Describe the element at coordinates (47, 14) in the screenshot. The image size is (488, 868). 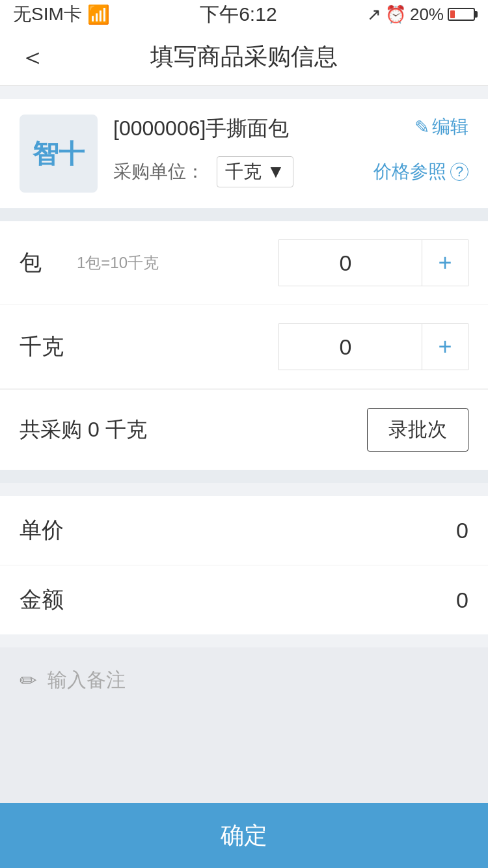
I see `carrier-label: 无SIM卡` at that location.